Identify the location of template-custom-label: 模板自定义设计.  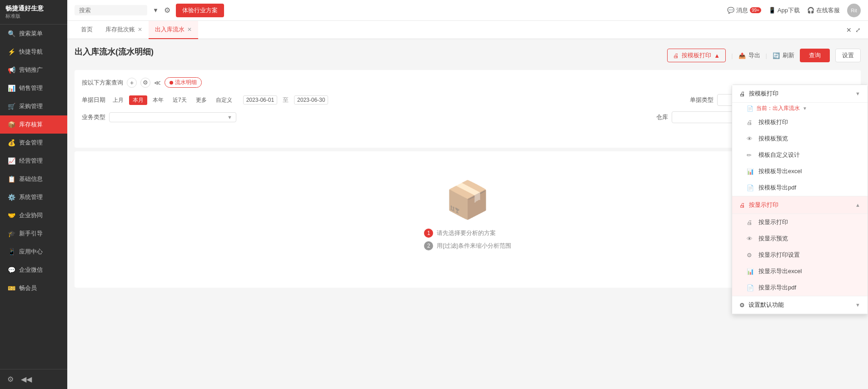
(779, 155).